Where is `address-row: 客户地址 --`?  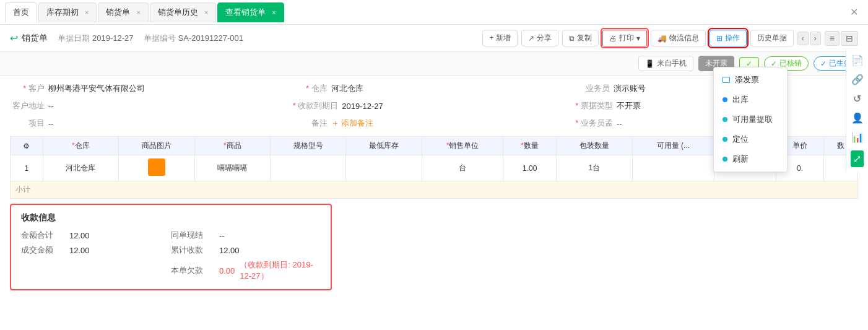 address-row: 客户地址 -- is located at coordinates (151, 106).